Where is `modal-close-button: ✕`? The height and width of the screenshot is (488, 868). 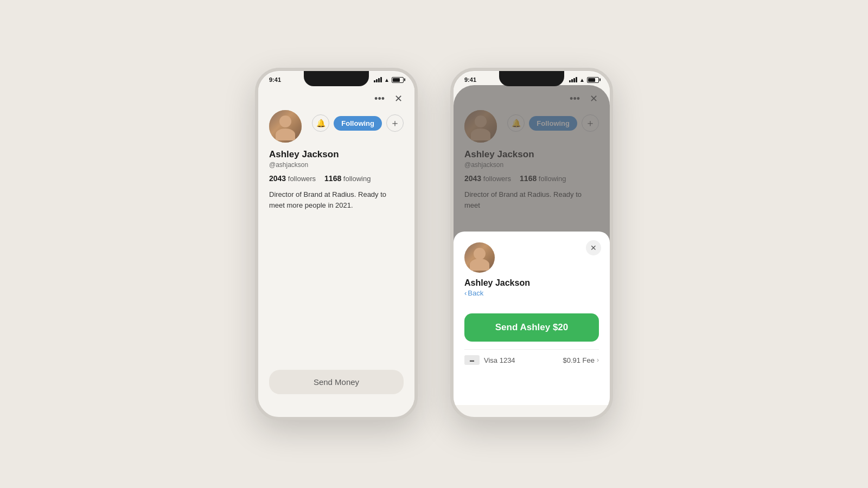
modal-close-button: ✕ is located at coordinates (593, 248).